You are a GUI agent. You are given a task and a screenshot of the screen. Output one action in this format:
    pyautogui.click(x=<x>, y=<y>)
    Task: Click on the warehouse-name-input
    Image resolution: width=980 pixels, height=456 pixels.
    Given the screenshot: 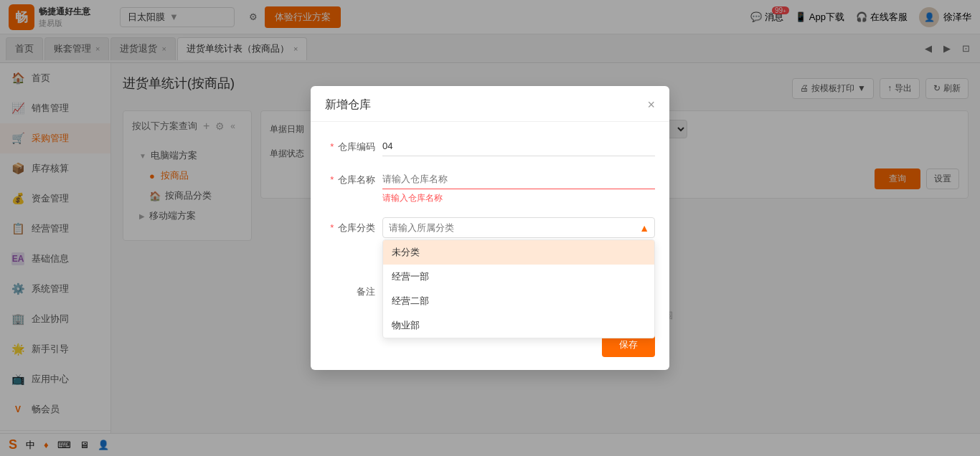 What is the action you would take?
    pyautogui.click(x=519, y=179)
    